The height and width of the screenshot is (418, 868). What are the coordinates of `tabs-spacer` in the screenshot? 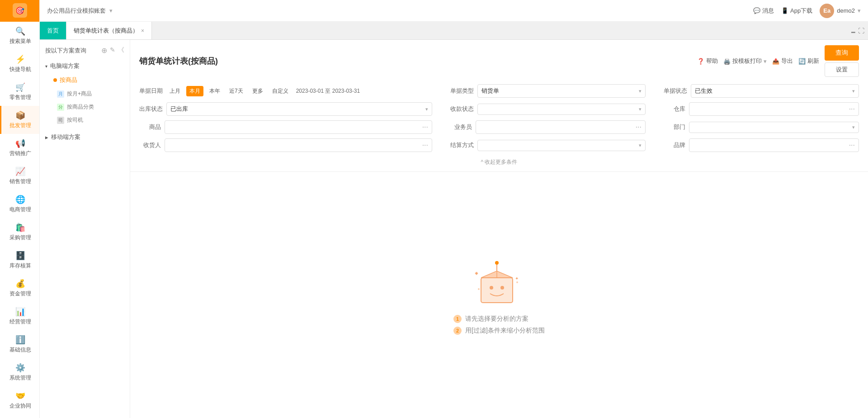 It's located at (499, 31).